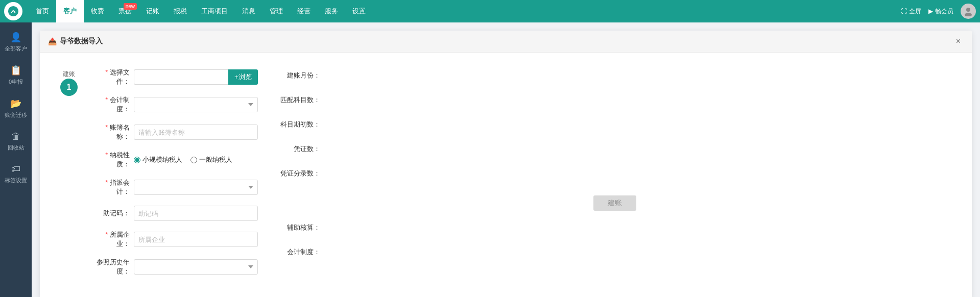 The width and height of the screenshot is (980, 297). Describe the element at coordinates (158, 160) in the screenshot. I see `small-taxpayer-option: 小规模纳税人` at that location.